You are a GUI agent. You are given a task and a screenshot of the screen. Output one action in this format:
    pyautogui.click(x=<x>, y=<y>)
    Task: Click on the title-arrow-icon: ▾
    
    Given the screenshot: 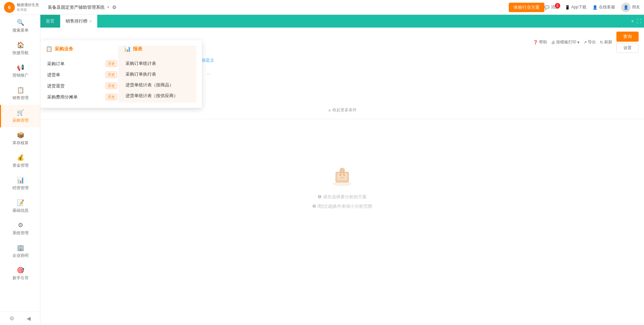 What is the action you would take?
    pyautogui.click(x=108, y=7)
    